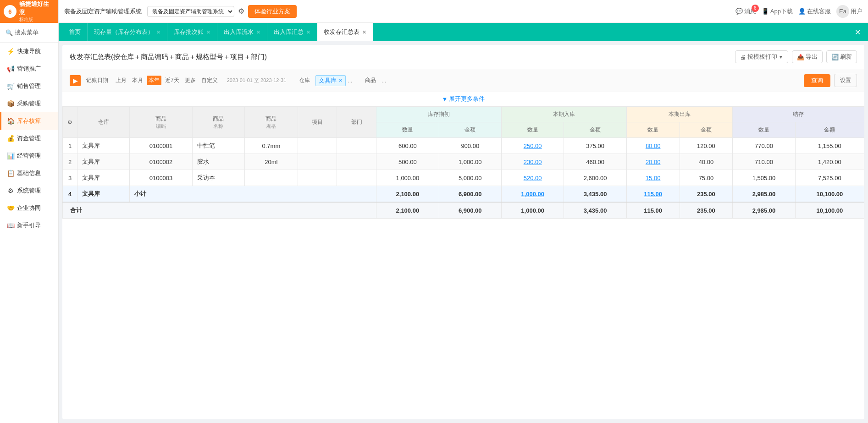  I want to click on query-button: 查询, so click(817, 81).